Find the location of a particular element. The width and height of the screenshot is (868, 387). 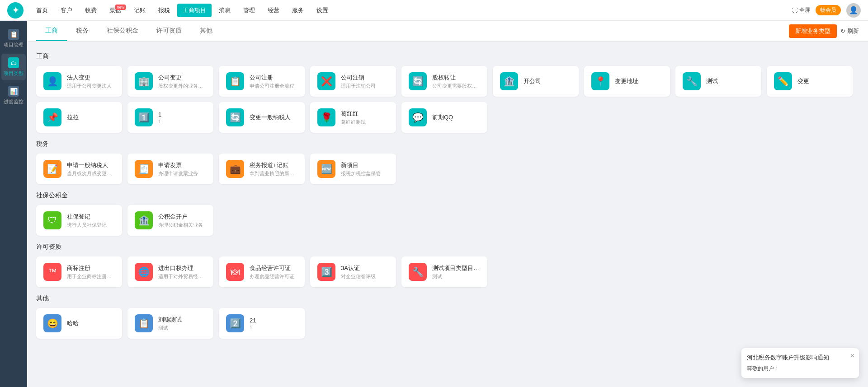

notification-panel: × 河北税务数字账户升级影响通知 尊敬的用户： is located at coordinates (800, 363).